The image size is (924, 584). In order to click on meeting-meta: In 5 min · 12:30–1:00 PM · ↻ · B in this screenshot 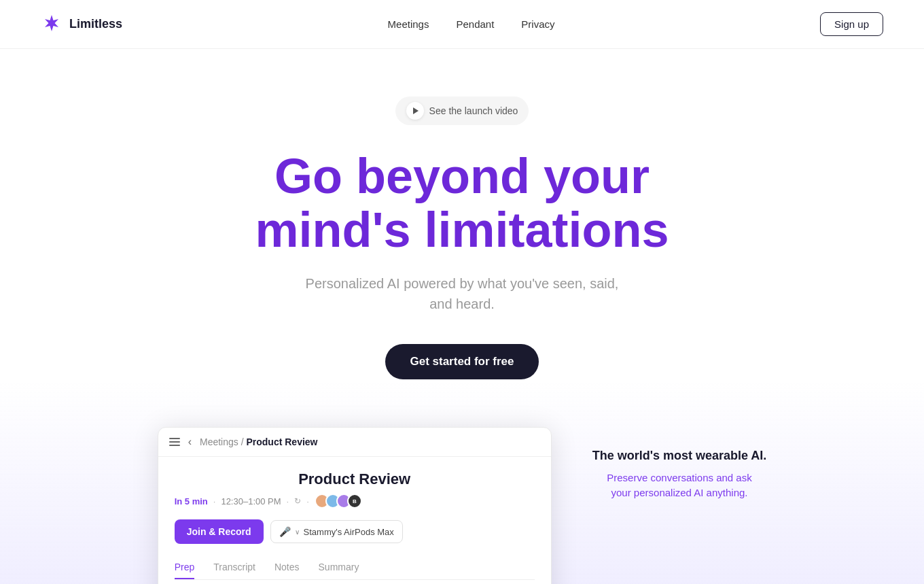, I will do `click(355, 501)`.